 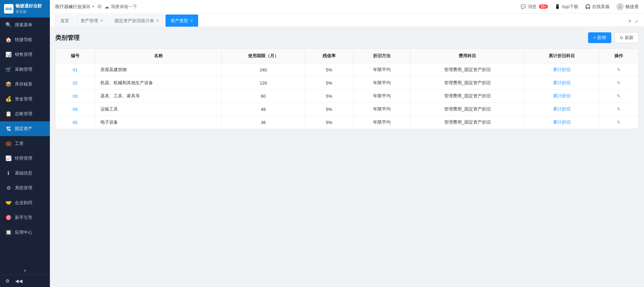 I want to click on col-method: 折旧方法, so click(x=381, y=56).